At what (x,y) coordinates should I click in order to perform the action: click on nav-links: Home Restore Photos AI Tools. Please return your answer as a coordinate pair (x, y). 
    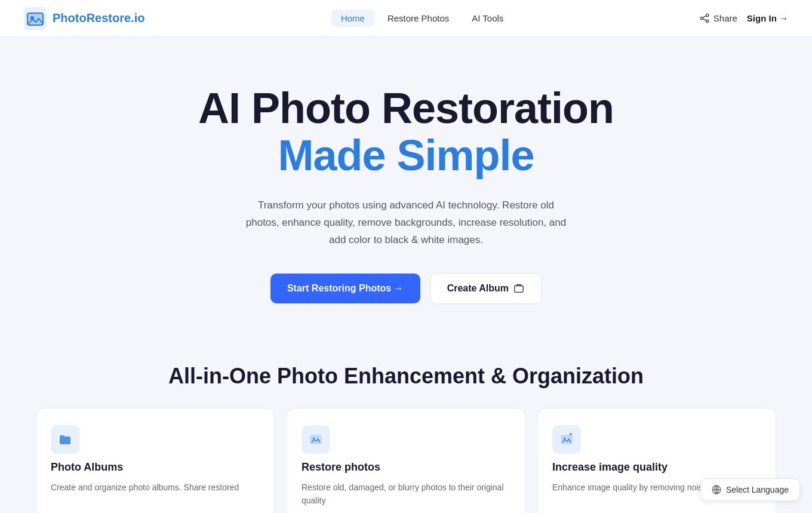
    Looking at the image, I should click on (423, 18).